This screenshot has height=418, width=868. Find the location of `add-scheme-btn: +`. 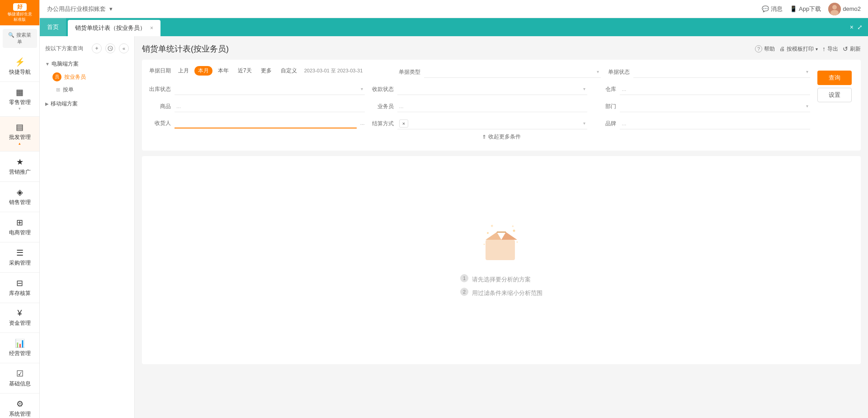

add-scheme-btn: + is located at coordinates (97, 48).